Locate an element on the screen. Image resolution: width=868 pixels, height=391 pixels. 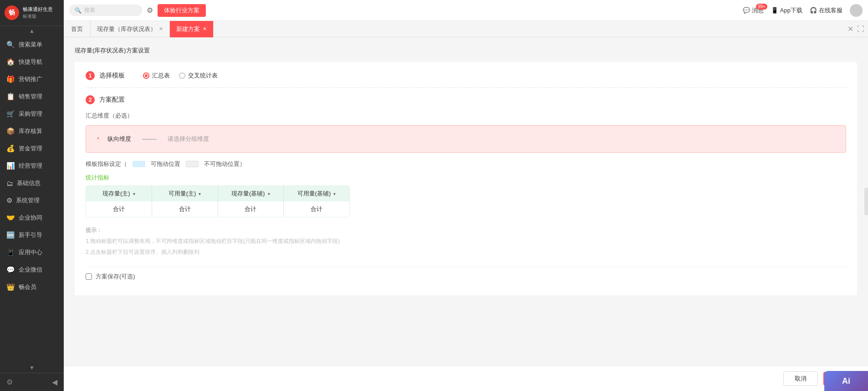
cancel-button: 取消 is located at coordinates (801, 379).